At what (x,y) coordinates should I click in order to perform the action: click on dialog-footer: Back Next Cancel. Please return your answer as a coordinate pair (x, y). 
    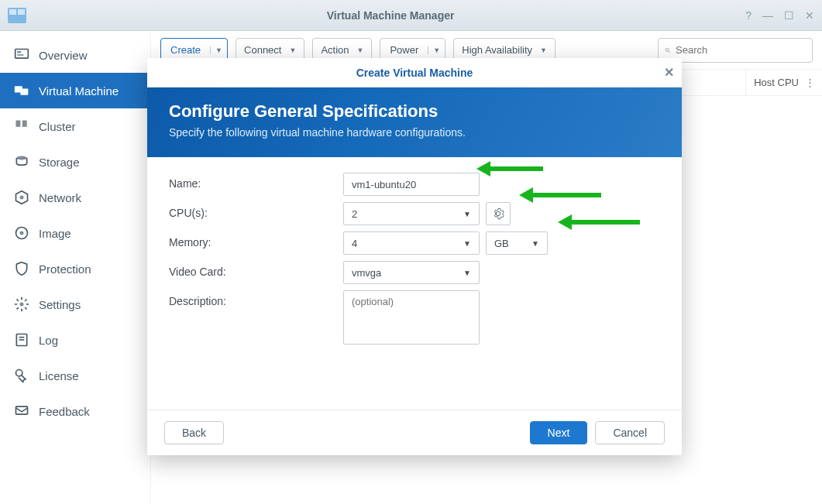
    Looking at the image, I should click on (414, 432).